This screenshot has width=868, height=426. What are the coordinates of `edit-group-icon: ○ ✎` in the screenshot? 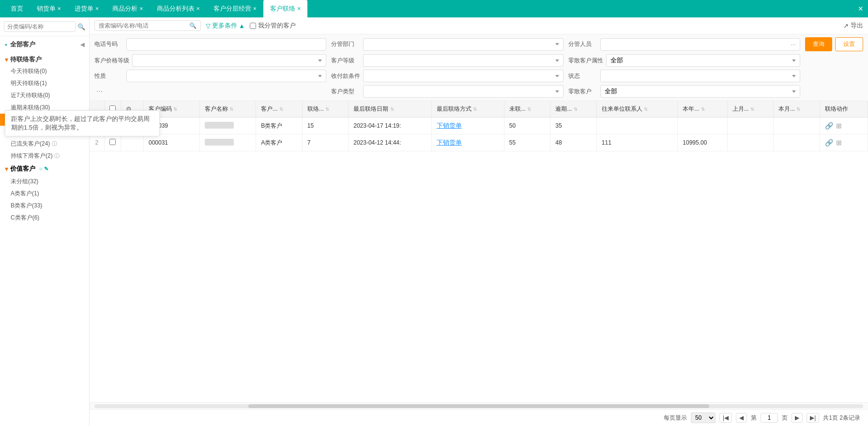 It's located at (44, 169).